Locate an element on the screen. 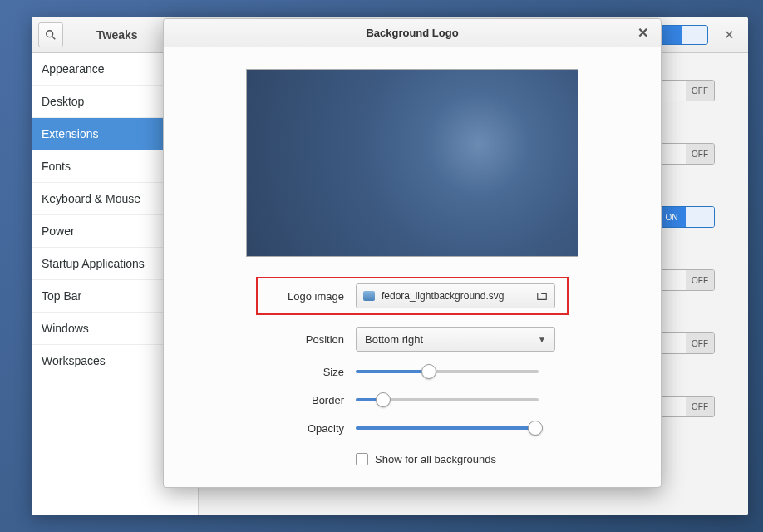  position-row: Position Bottom right ▼ is located at coordinates (412, 339).